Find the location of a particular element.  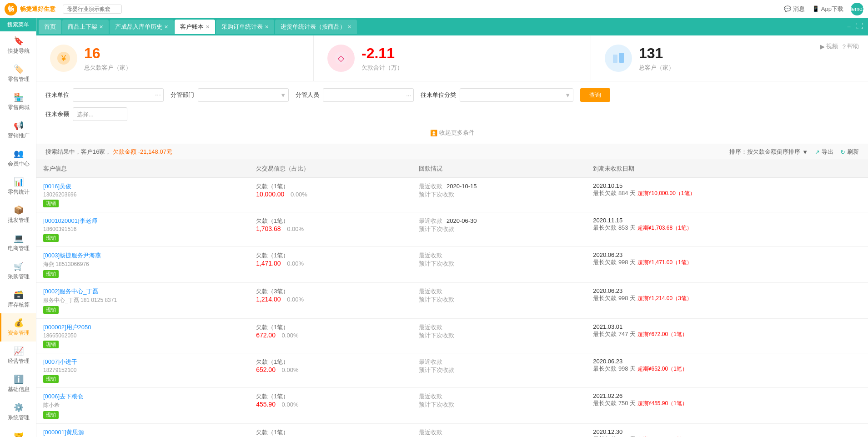

overdue-link-6: 超期¥455.90（1笔） is located at coordinates (662, 403).